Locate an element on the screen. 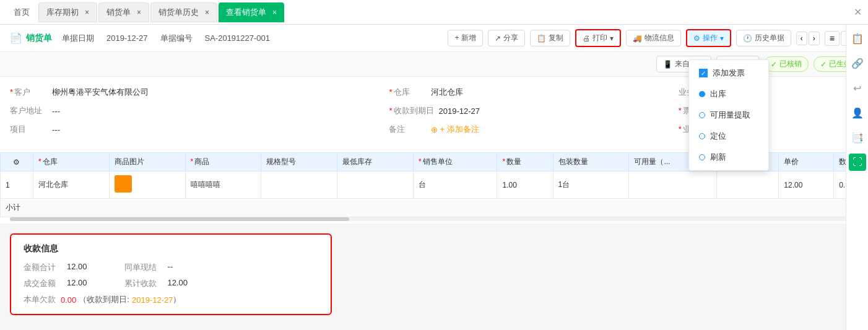 The image size is (868, 330). tab-close-view-sales: × is located at coordinates (275, 12).